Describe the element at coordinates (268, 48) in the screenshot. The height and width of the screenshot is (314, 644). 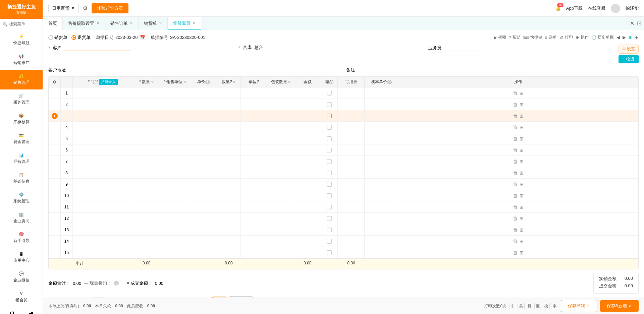
I see `warehouse-dots: ...` at that location.